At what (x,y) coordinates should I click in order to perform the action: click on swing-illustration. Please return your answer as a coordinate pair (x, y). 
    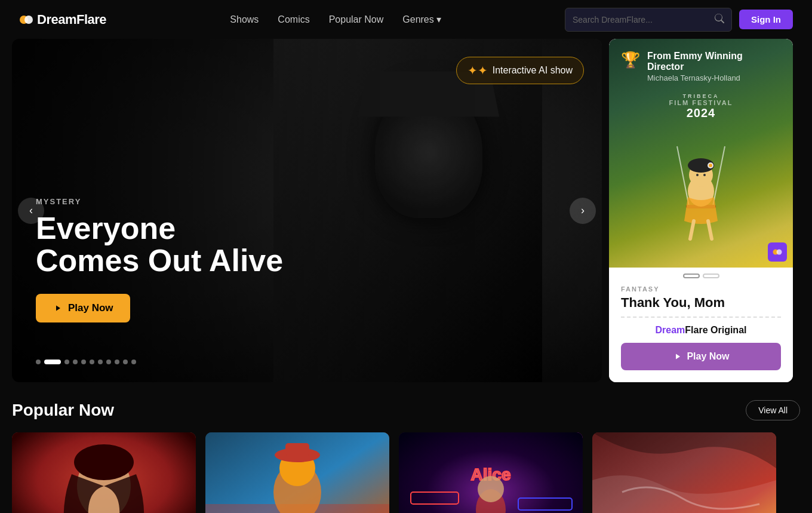
    Looking at the image, I should click on (701, 194).